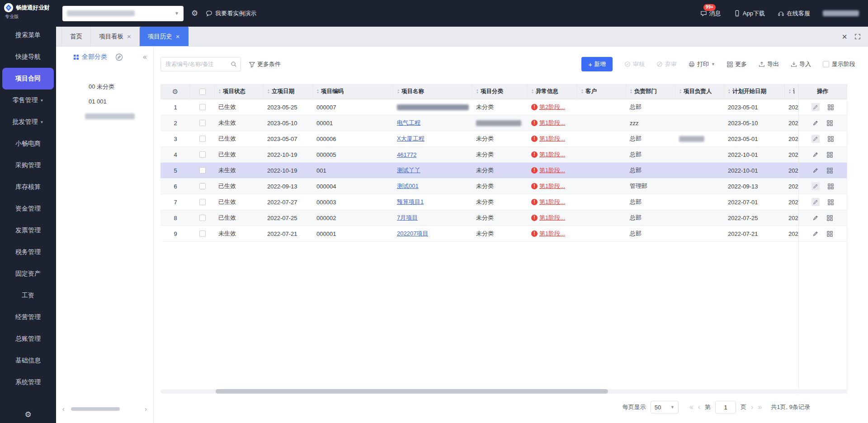  Describe the element at coordinates (231, 14) in the screenshot. I see `demo-link: 我要看实例演示` at that location.